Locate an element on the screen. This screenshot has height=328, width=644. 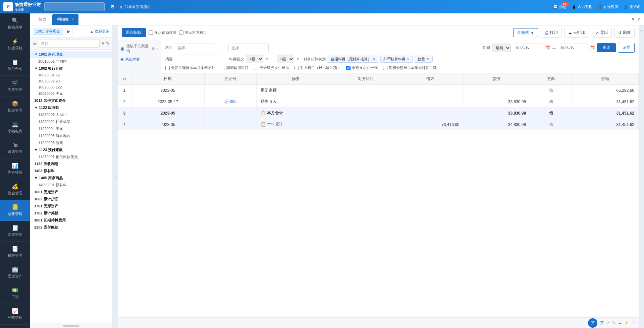
sidebar-item-report: 📄 小畅报销 is located at coordinates (15, 326).